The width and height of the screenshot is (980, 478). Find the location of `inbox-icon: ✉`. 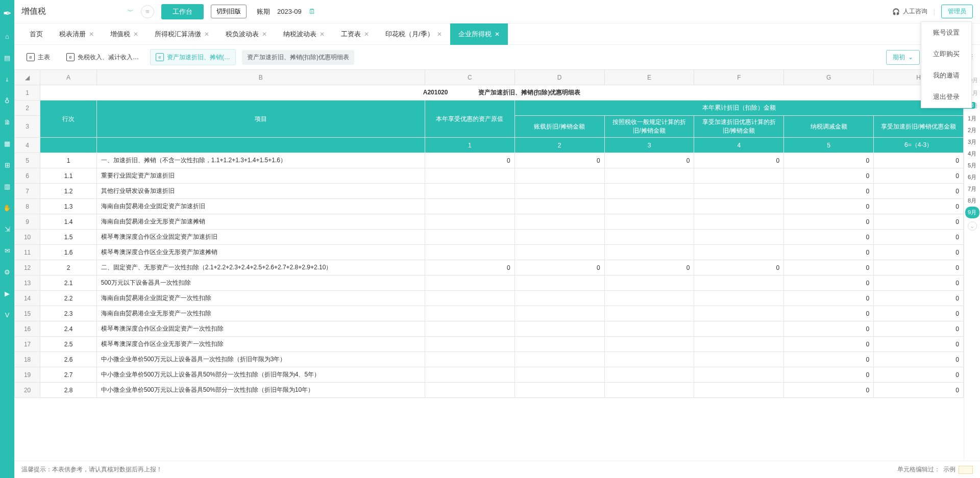

inbox-icon: ✉ is located at coordinates (7, 250).